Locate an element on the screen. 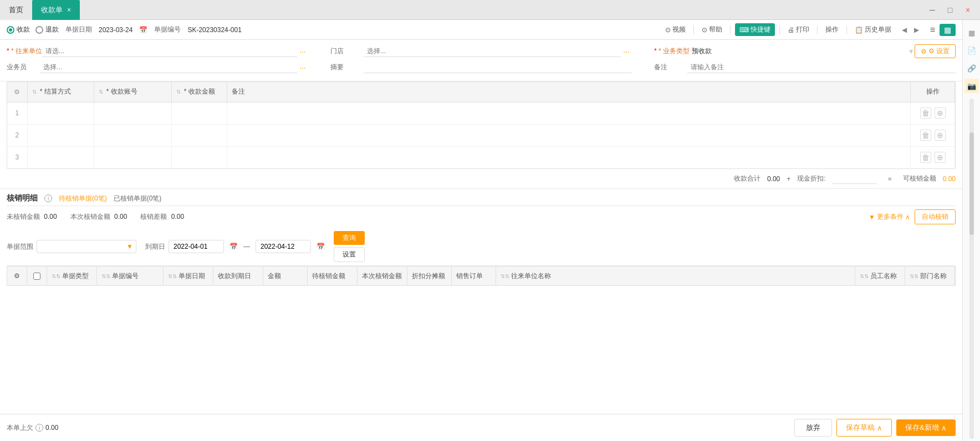 The width and height of the screenshot is (980, 441). nav-prev-btn: ◀ is located at coordinates (905, 30).